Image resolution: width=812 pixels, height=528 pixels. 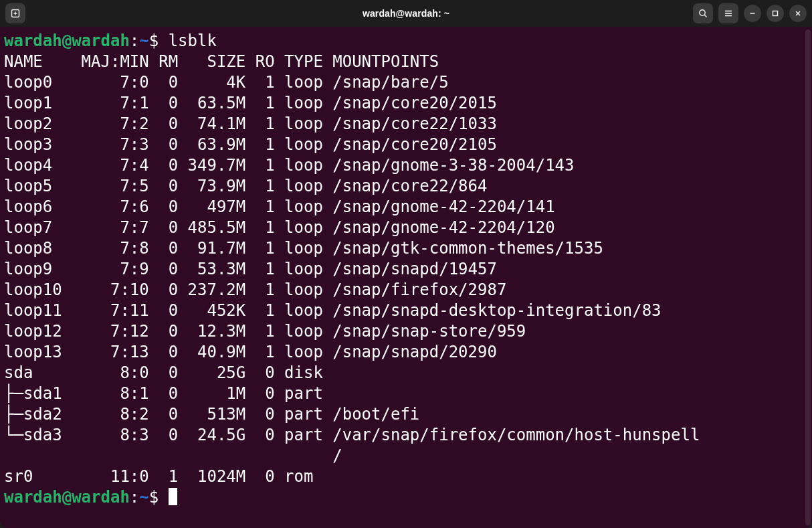 I want to click on maximize-button, so click(x=775, y=13).